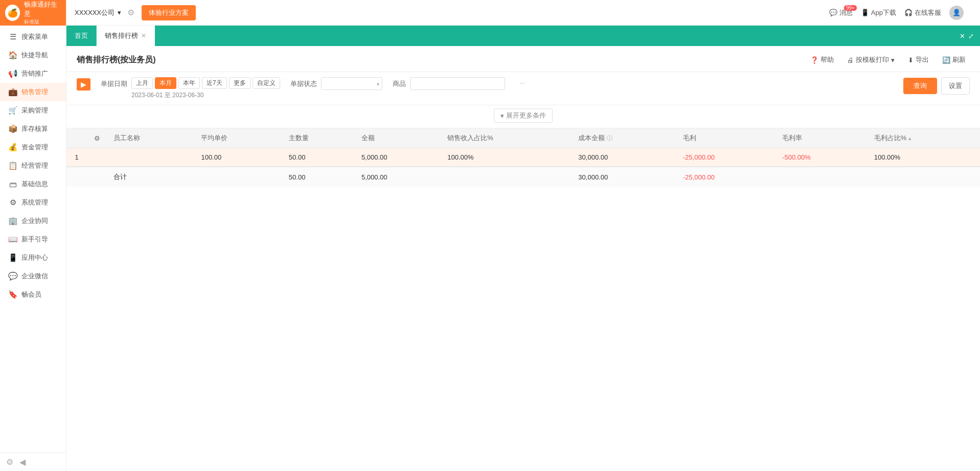 This screenshot has width=980, height=471. Describe the element at coordinates (871, 60) in the screenshot. I see `print-btn: 🖨 按模板打印 ▾` at that location.